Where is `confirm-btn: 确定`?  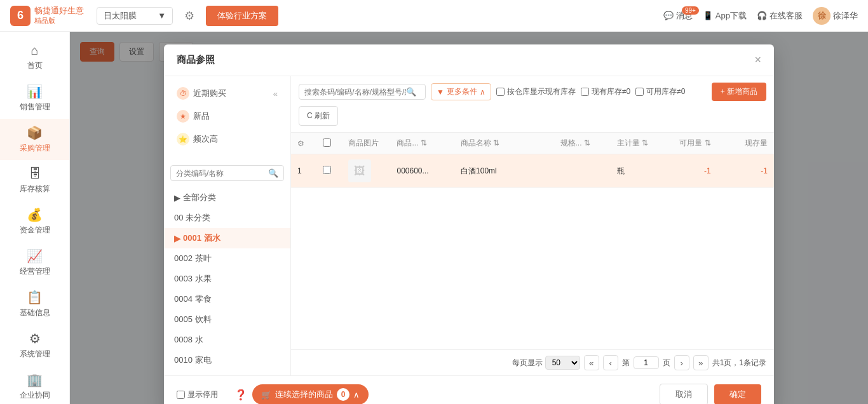
confirm-btn: 确定 is located at coordinates (738, 394).